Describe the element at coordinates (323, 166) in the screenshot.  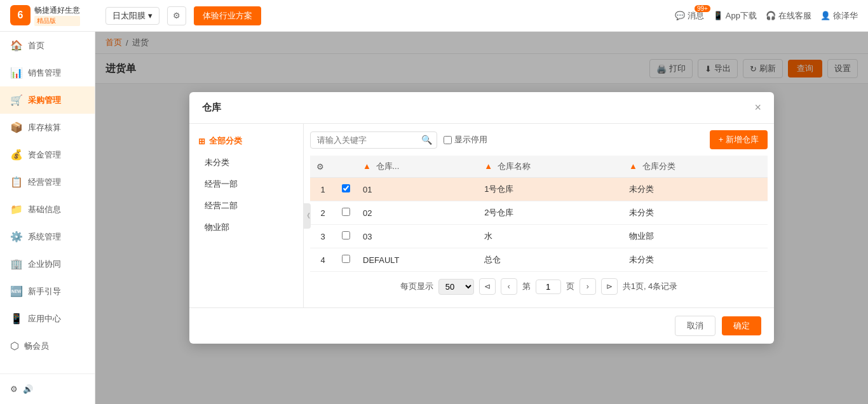
I see `table-header-settings: ⚙` at that location.